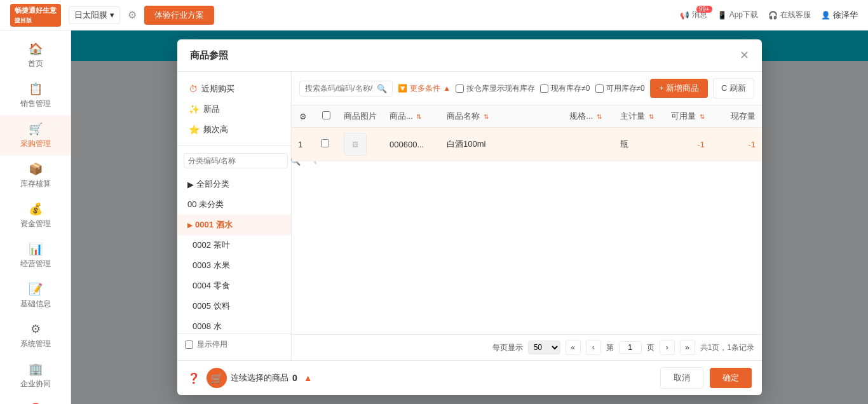 This screenshot has width=868, height=404. What do you see at coordinates (738, 15) in the screenshot?
I see `app-download-item: 📱 App下载` at bounding box center [738, 15].